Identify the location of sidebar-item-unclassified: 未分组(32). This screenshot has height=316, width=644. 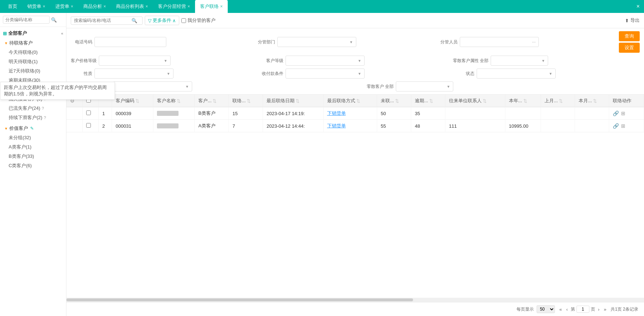
(33, 138).